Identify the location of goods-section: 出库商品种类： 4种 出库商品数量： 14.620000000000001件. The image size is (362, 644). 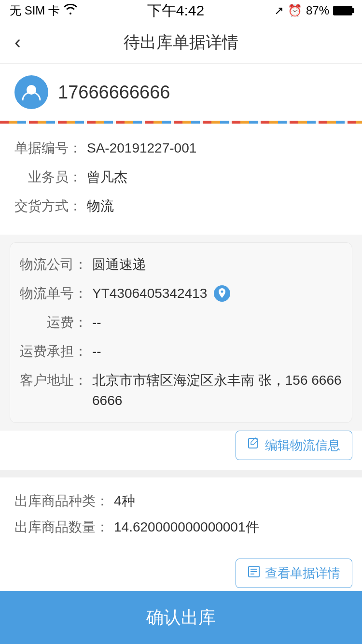
(181, 516).